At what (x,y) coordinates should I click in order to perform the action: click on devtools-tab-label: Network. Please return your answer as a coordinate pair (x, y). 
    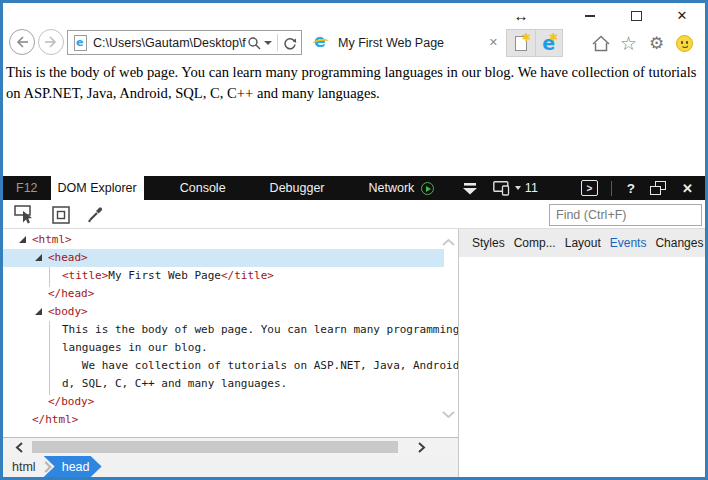
    Looking at the image, I should click on (392, 188).